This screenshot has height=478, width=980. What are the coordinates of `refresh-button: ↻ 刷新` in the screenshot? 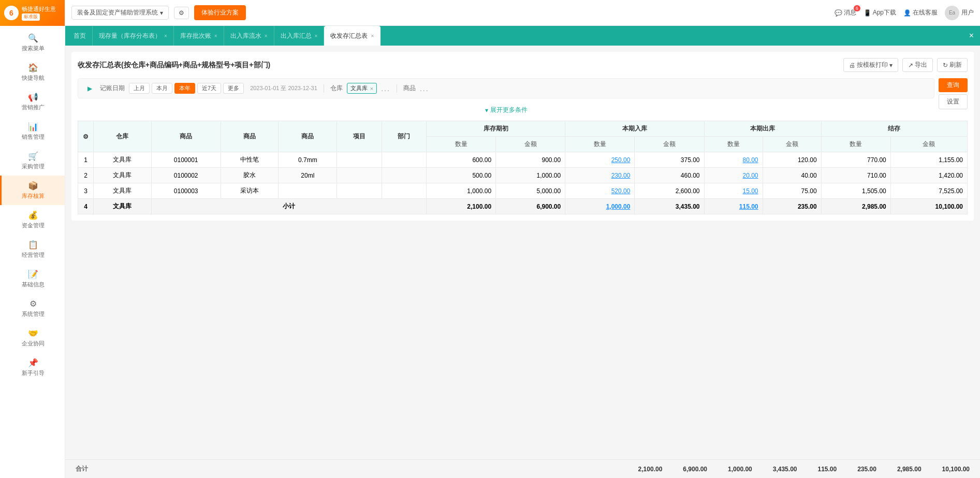 It's located at (953, 65).